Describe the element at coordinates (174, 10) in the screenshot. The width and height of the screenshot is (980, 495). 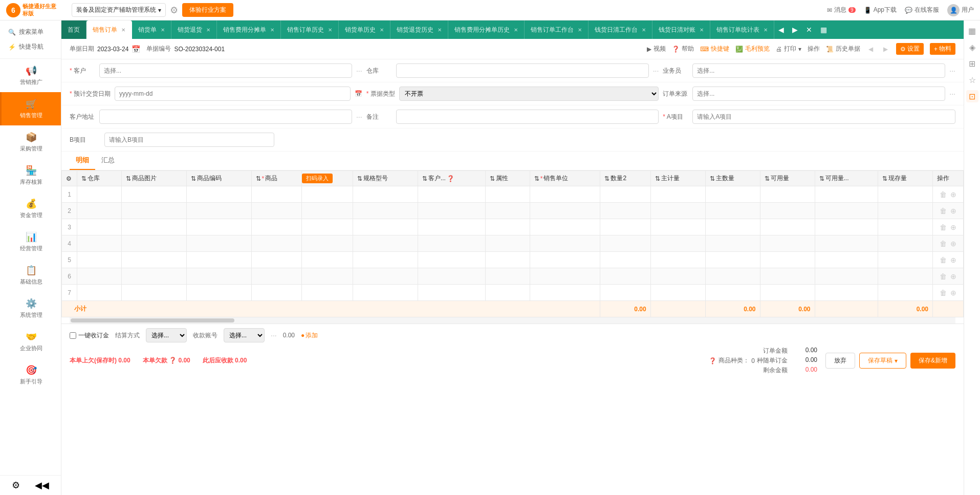
I see `settings-icon: ⚙` at that location.